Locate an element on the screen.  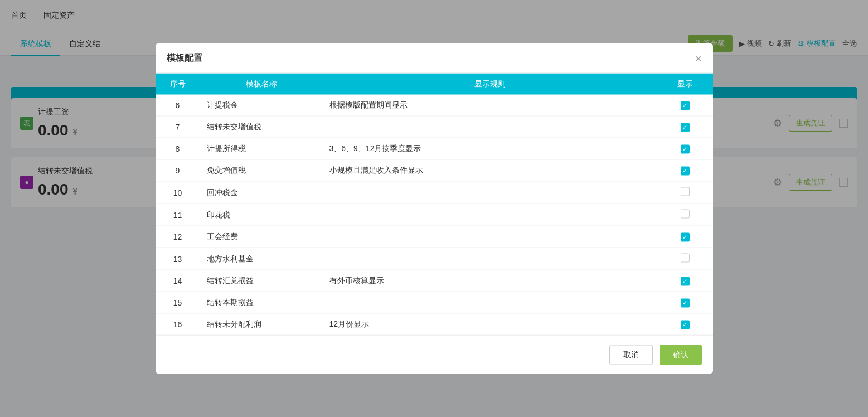
cell-name-1: 结转未交增值税 is located at coordinates (261, 127).